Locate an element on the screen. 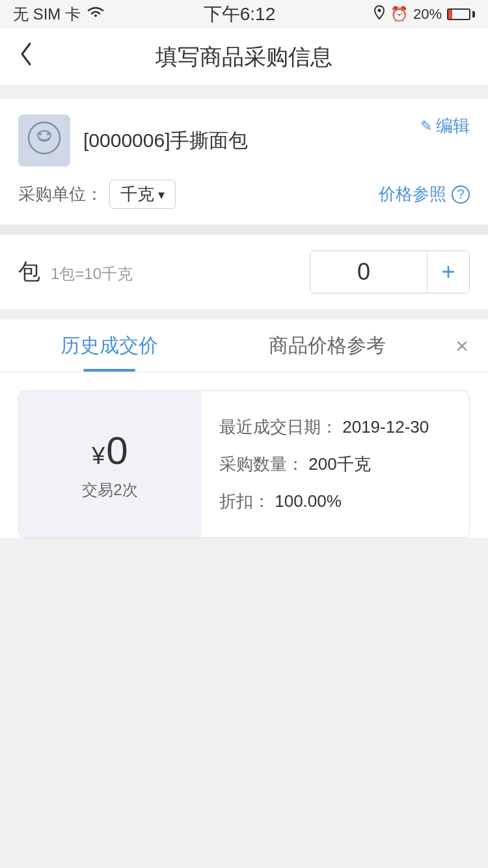  product-thumbnail is located at coordinates (44, 141).